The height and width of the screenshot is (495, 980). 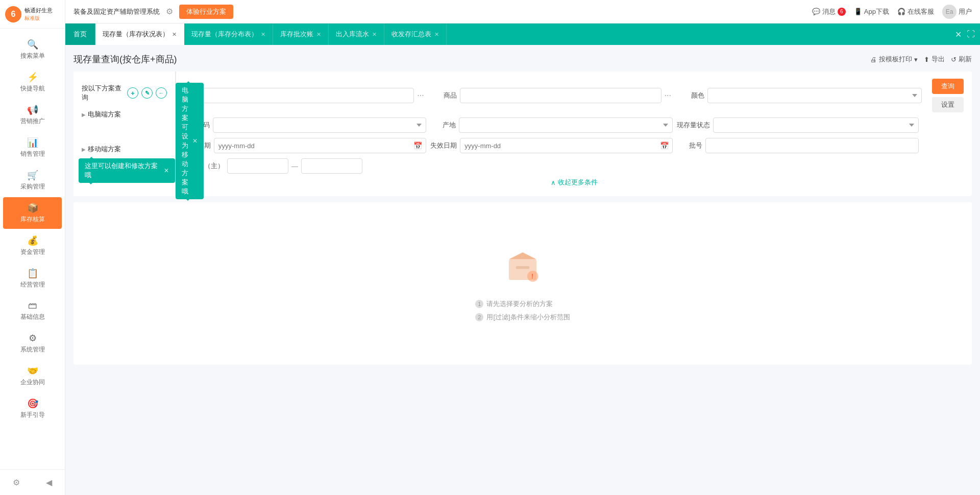 I want to click on sidebar-item-enterprise: 🤝 企业协同, so click(x=33, y=376).